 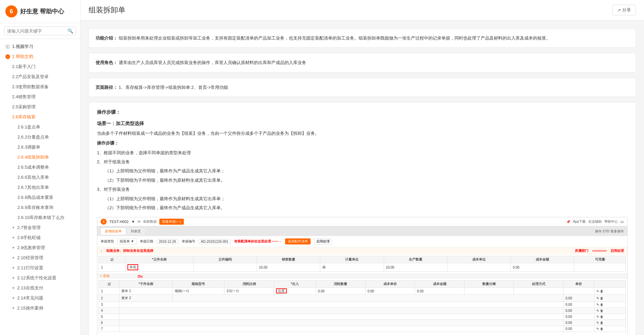 I want to click on sidebar-label-cost-recalc: 2.6.8商品成本重算, so click(x=36, y=197).